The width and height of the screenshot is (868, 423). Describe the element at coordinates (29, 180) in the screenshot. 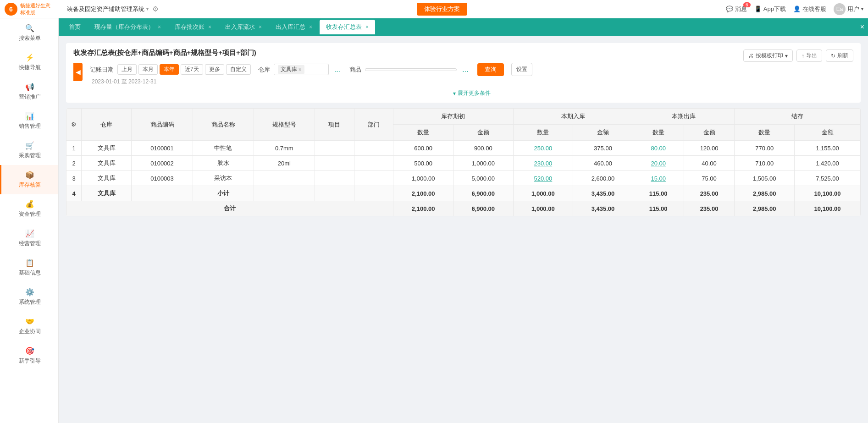

I see `sidebar-item-inventory: 📦 库存核算` at that location.